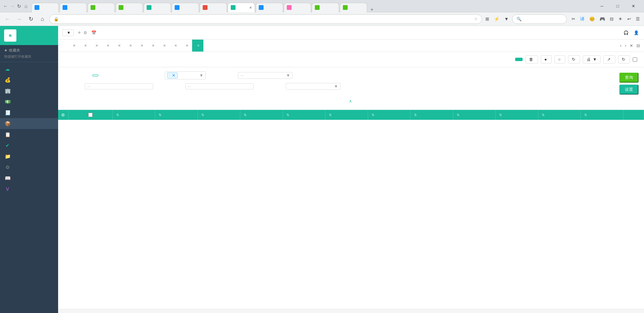 This screenshot has height=313, width=644. What do you see at coordinates (174, 75) in the screenshot?
I see `biz-type-tag-close: ✕` at bounding box center [174, 75].